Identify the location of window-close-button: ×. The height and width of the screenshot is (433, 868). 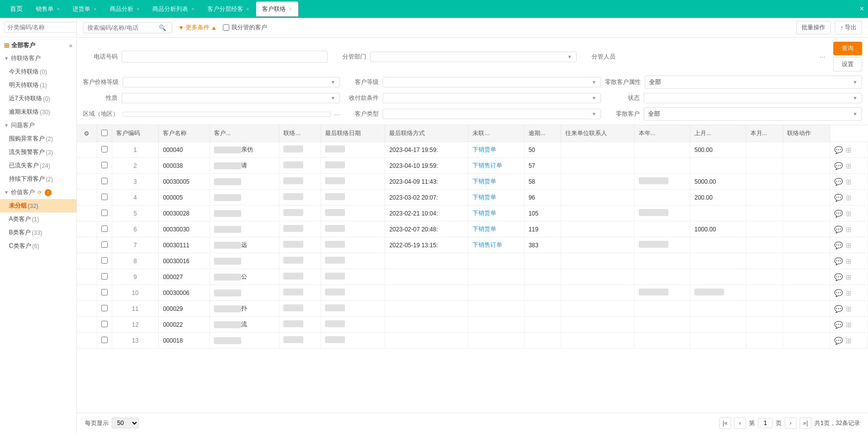
(862, 9).